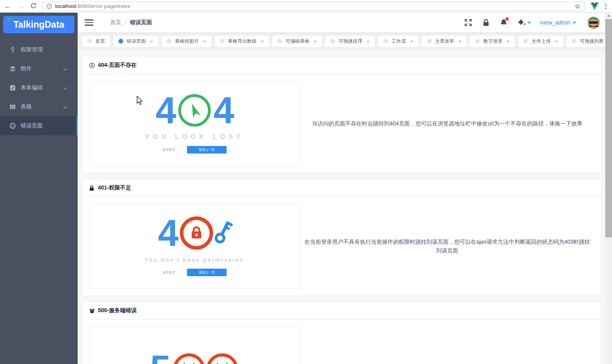 This screenshot has width=612, height=364. What do you see at coordinates (313, 6) in the screenshot?
I see `url-text: localhost:8080/error-page/index` at bounding box center [313, 6].